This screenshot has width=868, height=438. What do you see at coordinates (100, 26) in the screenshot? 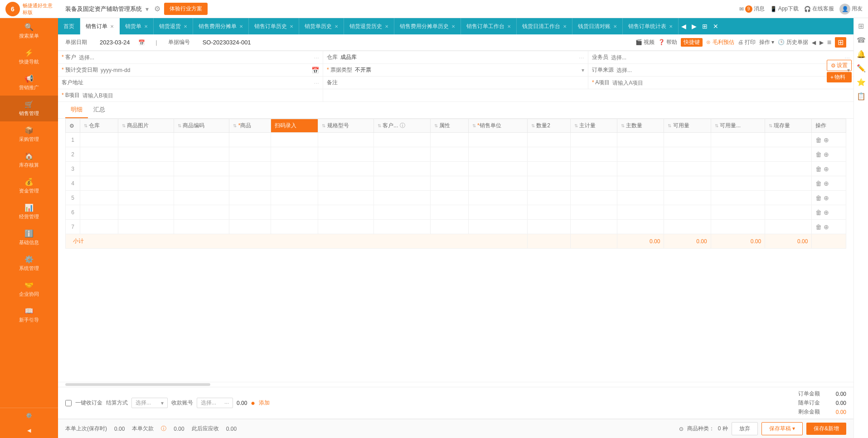
I see `tab-sales-order: 销售订单 ✕` at bounding box center [100, 26].